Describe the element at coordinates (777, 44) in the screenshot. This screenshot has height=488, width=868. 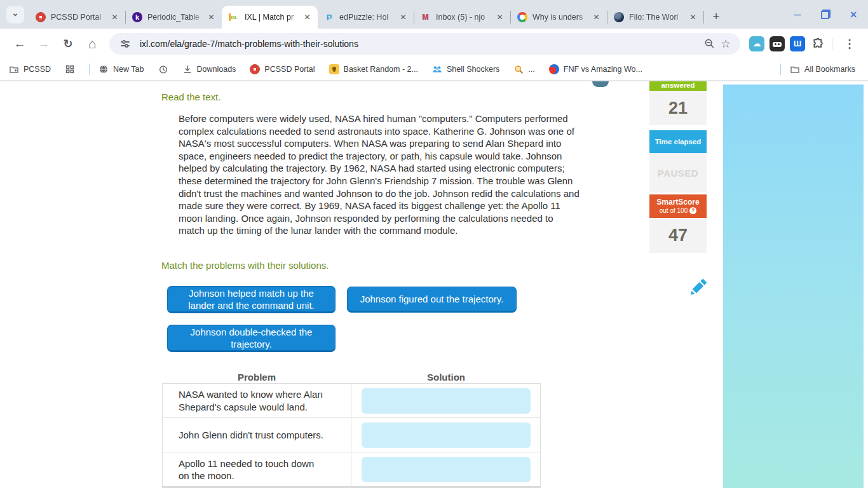
I see `mascot-extension-icon` at that location.